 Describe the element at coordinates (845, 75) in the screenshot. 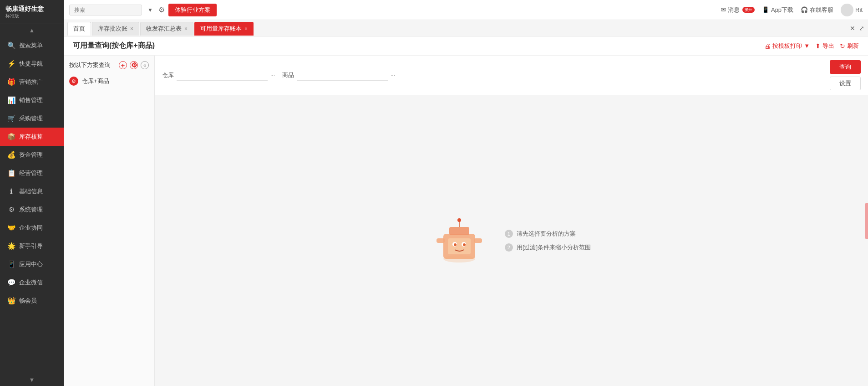

I see `query-actions: 查询 设置` at that location.